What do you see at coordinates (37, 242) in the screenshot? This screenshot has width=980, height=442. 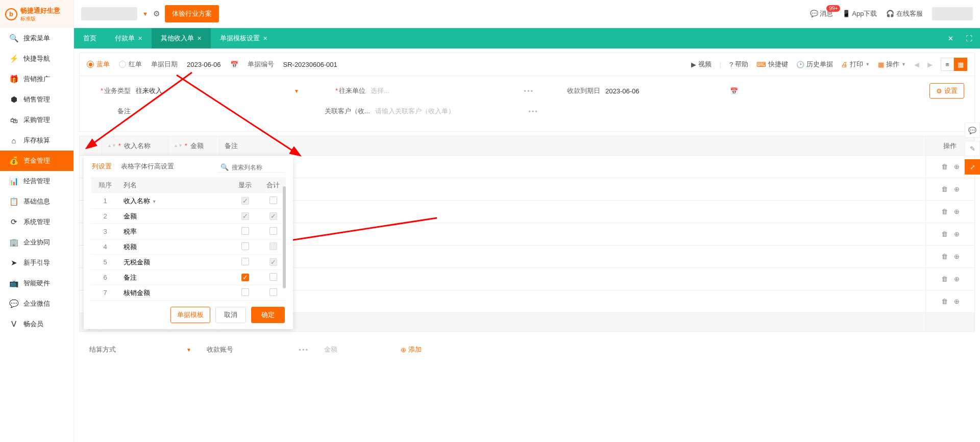 I see `sidebar-item: 🏢企业协同` at bounding box center [37, 242].